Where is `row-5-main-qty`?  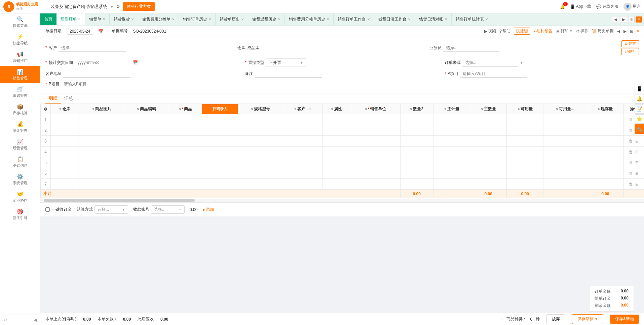
row-5-main-qty is located at coordinates (488, 163).